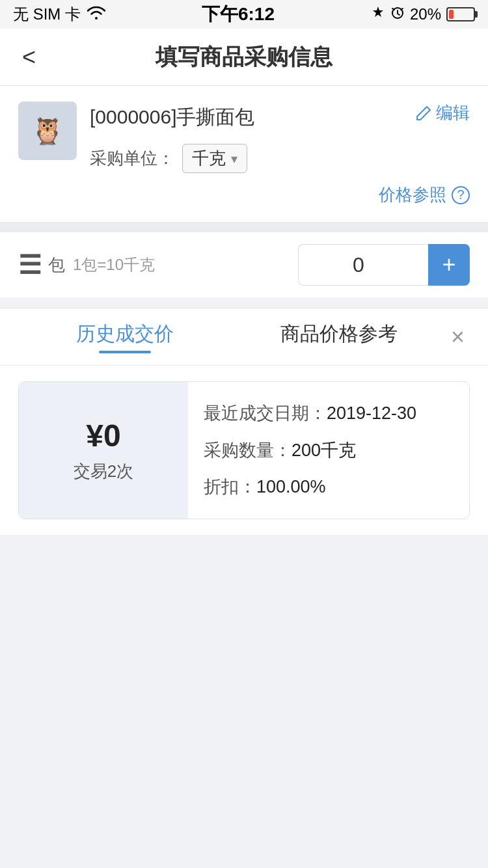 The image size is (488, 868). Describe the element at coordinates (363, 265) in the screenshot. I see `quantity-input` at that location.